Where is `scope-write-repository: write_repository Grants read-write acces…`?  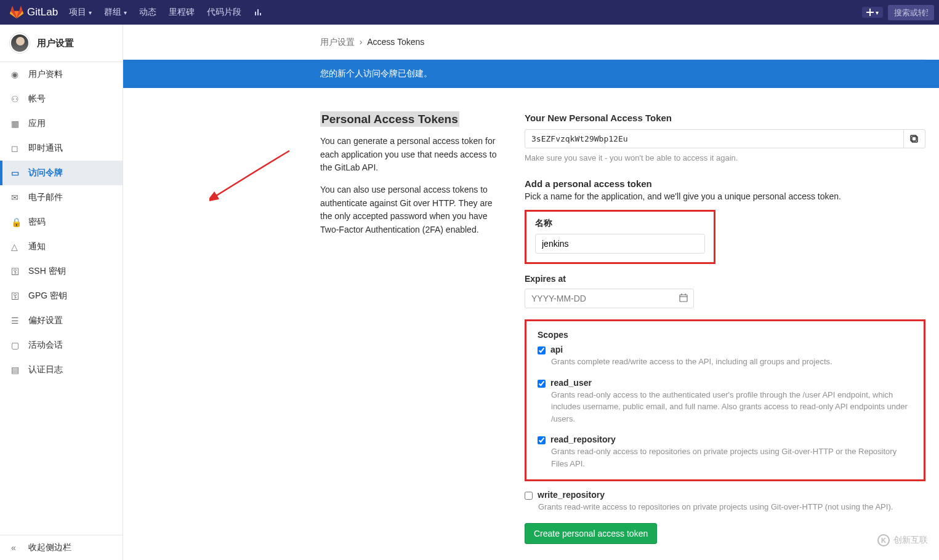
scope-write-repository: write_repository Grants read-write acces… is located at coordinates (725, 502).